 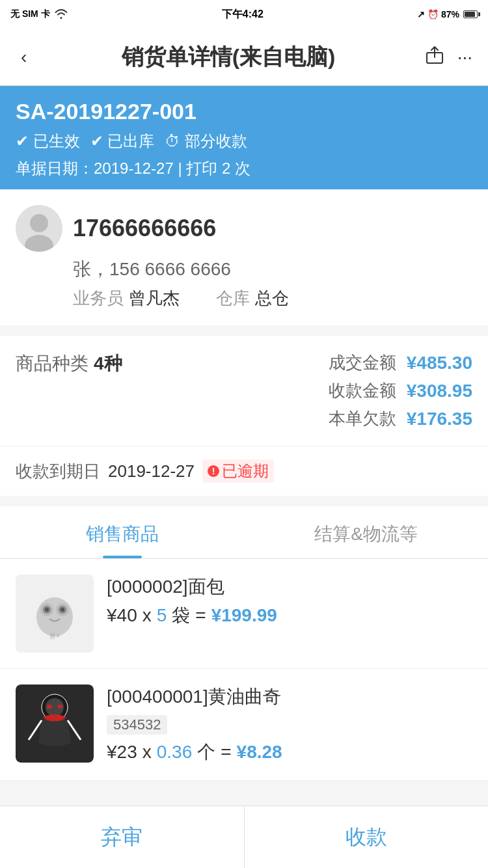 I want to click on price-unit-1: 袋, so click(x=181, y=616).